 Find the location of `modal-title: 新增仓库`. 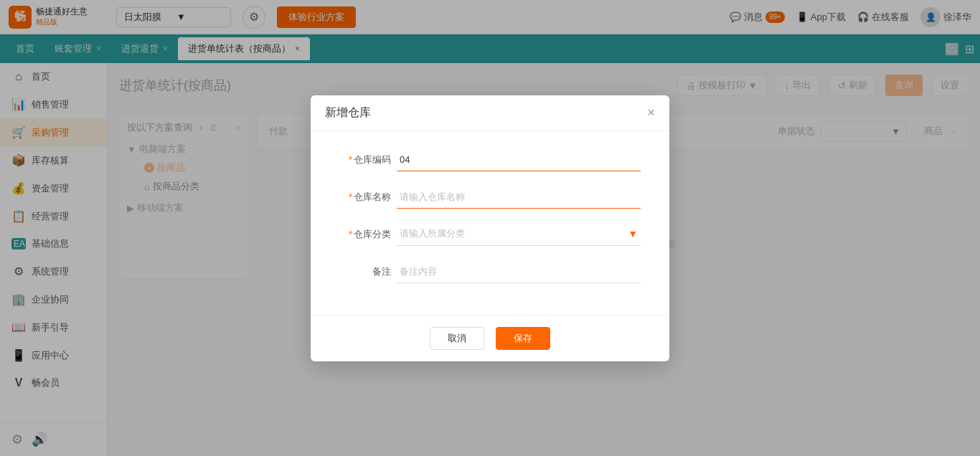

modal-title: 新增仓库 is located at coordinates (348, 113).